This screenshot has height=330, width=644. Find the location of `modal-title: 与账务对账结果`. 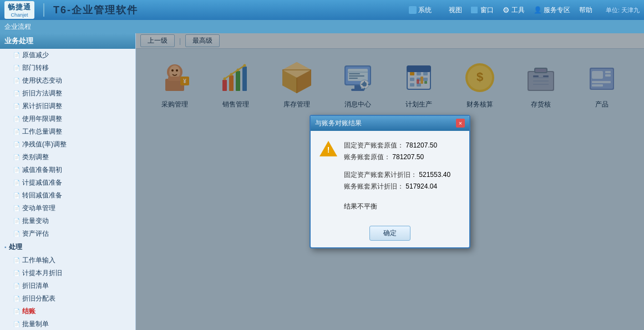

modal-title: 与账务对账结果 is located at coordinates (338, 123).